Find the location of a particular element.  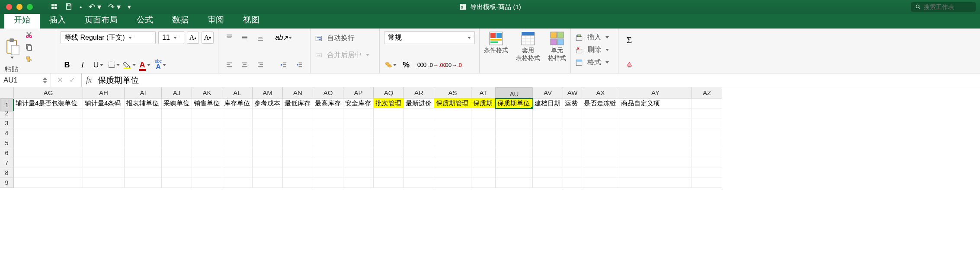

cell-AI4 is located at coordinates (143, 133).